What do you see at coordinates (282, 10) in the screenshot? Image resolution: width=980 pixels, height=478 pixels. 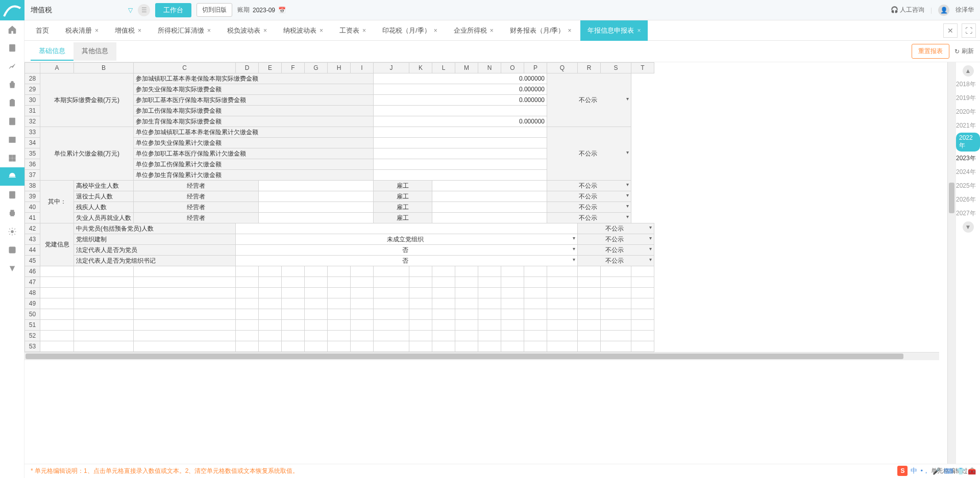 I see `calendar-icon: 📅` at bounding box center [282, 10].